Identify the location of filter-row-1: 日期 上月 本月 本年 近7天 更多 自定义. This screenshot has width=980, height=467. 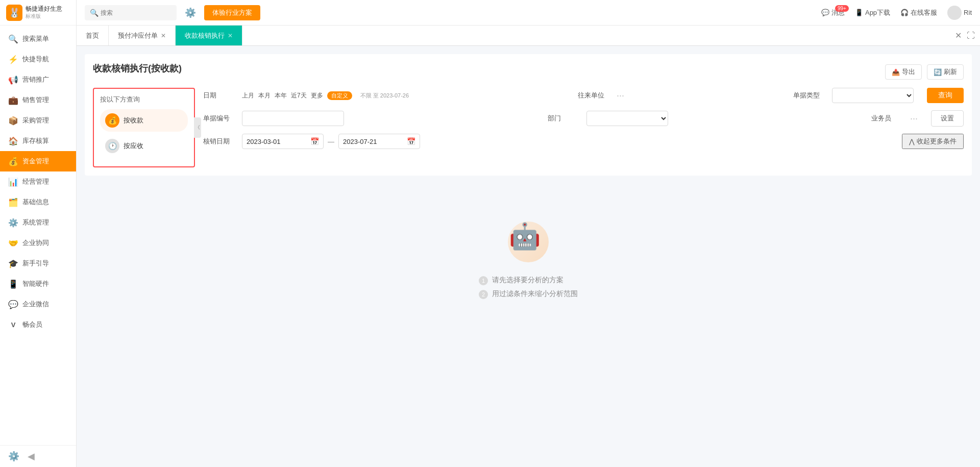
(583, 95).